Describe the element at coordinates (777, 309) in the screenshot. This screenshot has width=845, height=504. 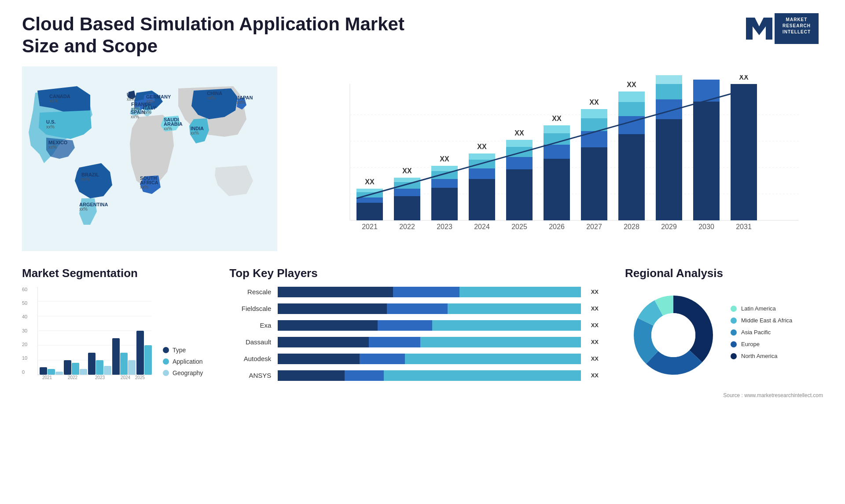
I see `legend-latin: Latin America` at that location.